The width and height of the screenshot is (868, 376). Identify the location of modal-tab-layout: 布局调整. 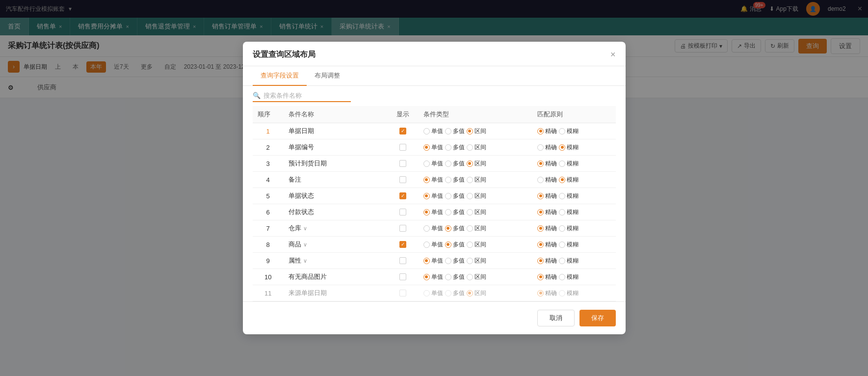
(327, 76).